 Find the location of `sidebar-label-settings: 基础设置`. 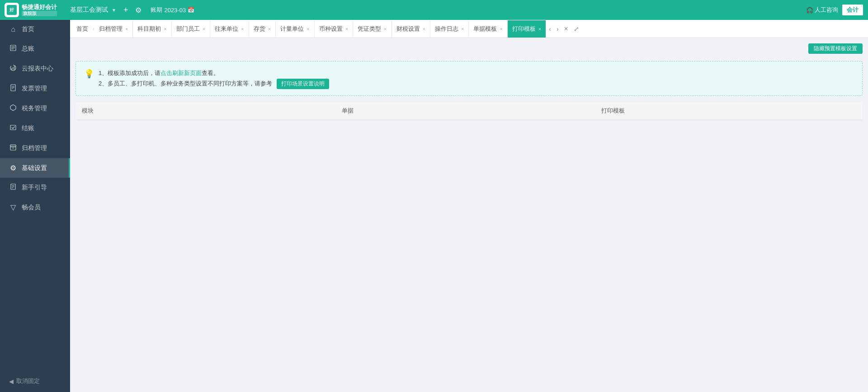

sidebar-label-settings: 基础设置 is located at coordinates (34, 168).